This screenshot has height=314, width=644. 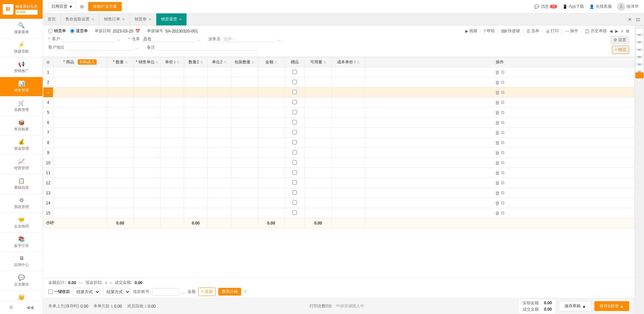 What do you see at coordinates (80, 92) in the screenshot?
I see `row-product-input` at bounding box center [80, 92].